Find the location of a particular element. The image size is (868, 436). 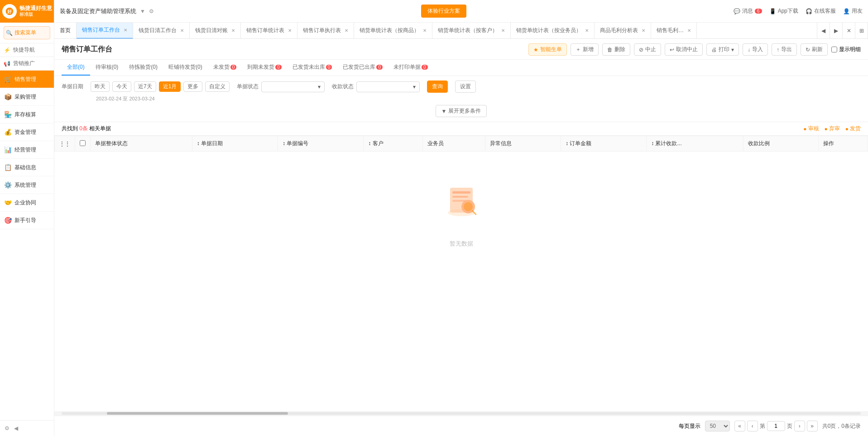

sidebar-item-enterprise: 🤝 企业协同 is located at coordinates (27, 203).